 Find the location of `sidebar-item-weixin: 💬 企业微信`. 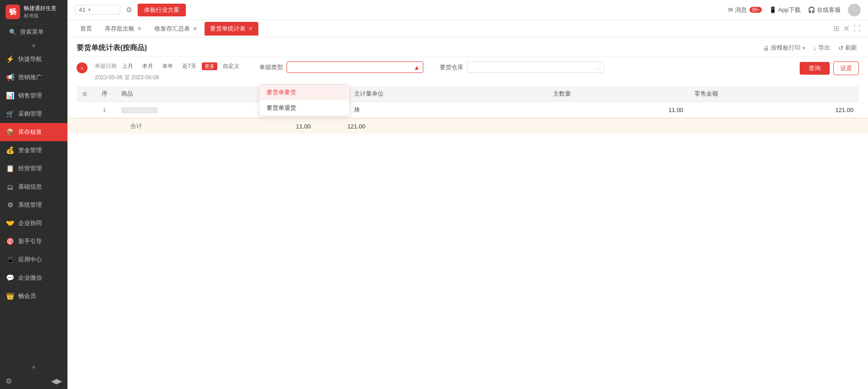

sidebar-item-weixin: 💬 企业微信 is located at coordinates (34, 278).